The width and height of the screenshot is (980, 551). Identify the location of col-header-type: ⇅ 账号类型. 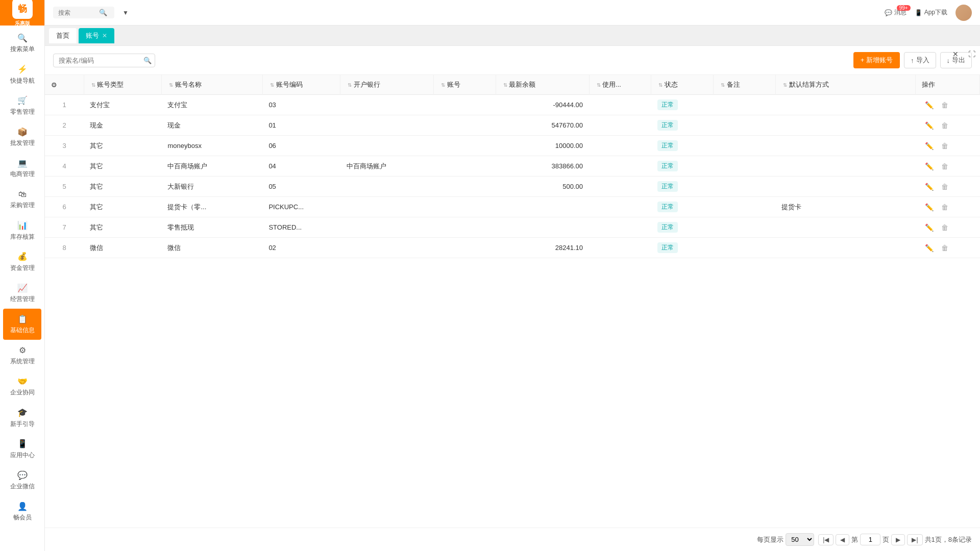
(122, 85).